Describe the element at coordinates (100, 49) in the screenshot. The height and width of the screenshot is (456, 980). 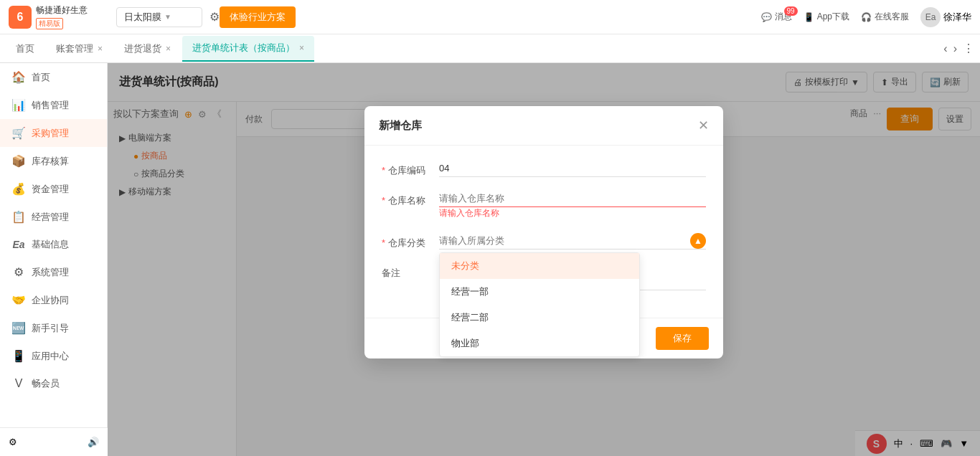
I see `tab-close-account: ×` at that location.